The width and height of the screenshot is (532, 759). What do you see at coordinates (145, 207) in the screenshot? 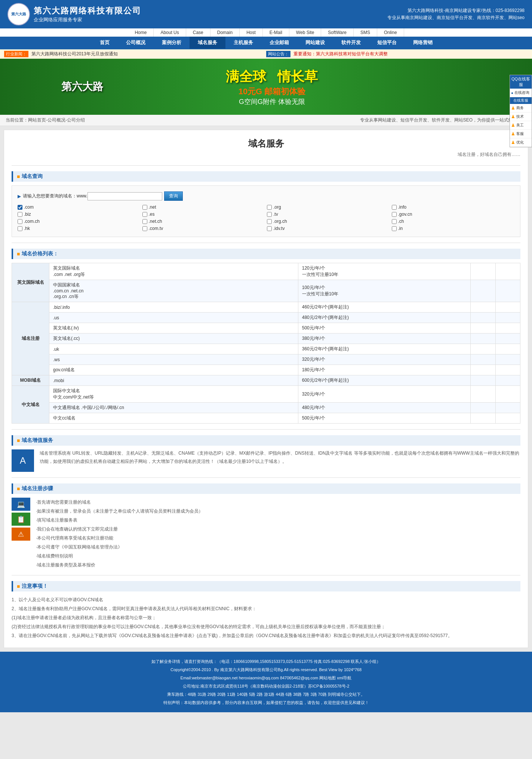
I see `checkbox-net` at bounding box center [145, 207].